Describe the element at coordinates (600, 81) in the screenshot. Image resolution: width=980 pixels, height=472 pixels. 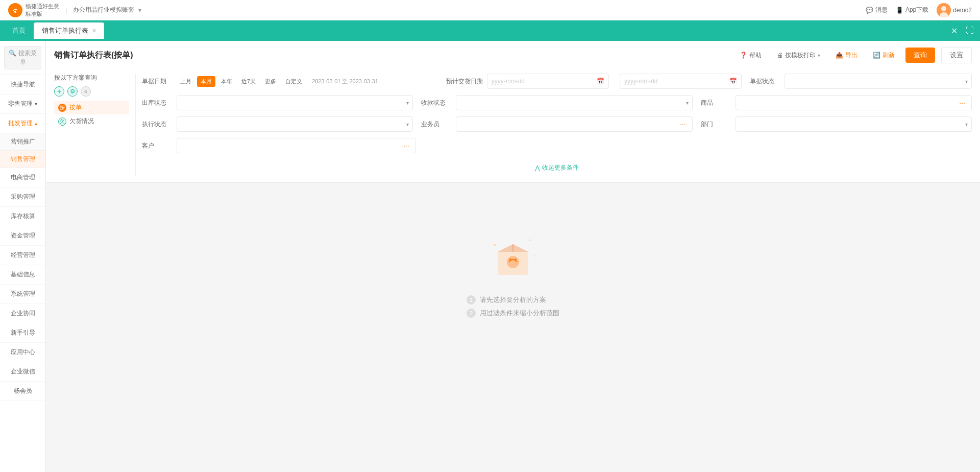
I see `calendar-icon-start: 📅` at that location.